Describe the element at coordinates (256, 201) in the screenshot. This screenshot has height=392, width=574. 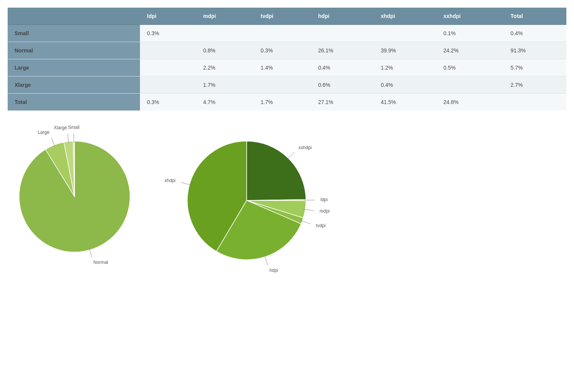
I see `pie-chart-2-wrapper: xxhdpildpimdpitvdpihdpixhdpi` at that location.